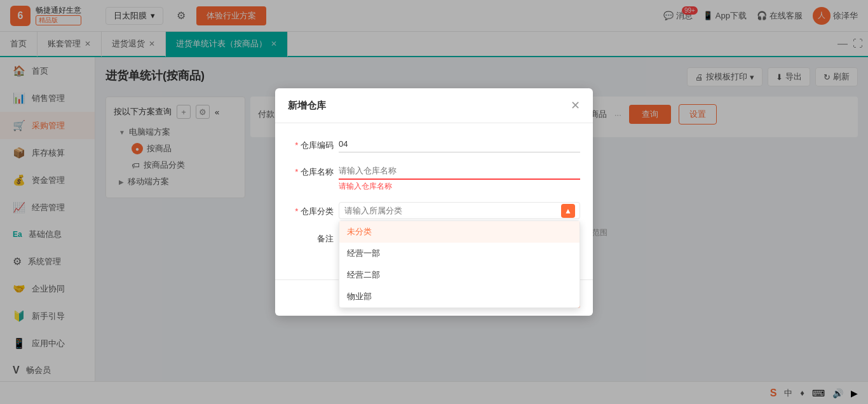 The height and width of the screenshot is (404, 868). What do you see at coordinates (459, 232) in the screenshot?
I see `dropdown-item-uncategorized: 未分类` at bounding box center [459, 232].